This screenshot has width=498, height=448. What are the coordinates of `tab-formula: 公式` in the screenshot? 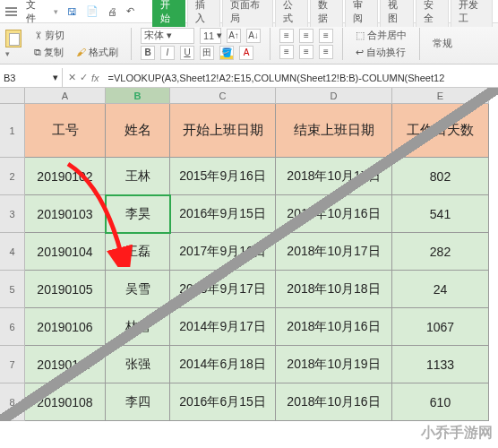 It's located at (292, 13).